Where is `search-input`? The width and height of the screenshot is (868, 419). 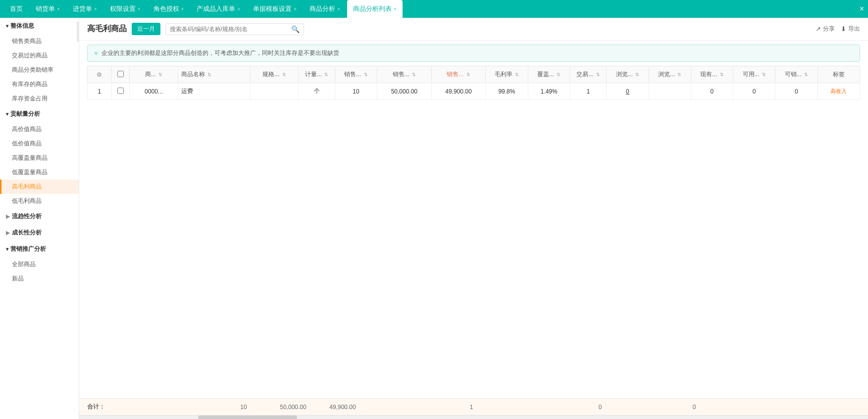 search-input is located at coordinates (230, 29).